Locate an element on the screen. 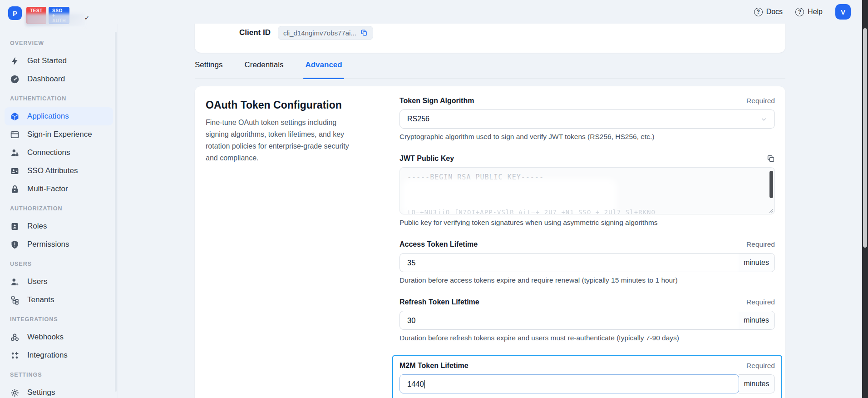  jwt-key-redacted-blur is located at coordinates (509, 197).